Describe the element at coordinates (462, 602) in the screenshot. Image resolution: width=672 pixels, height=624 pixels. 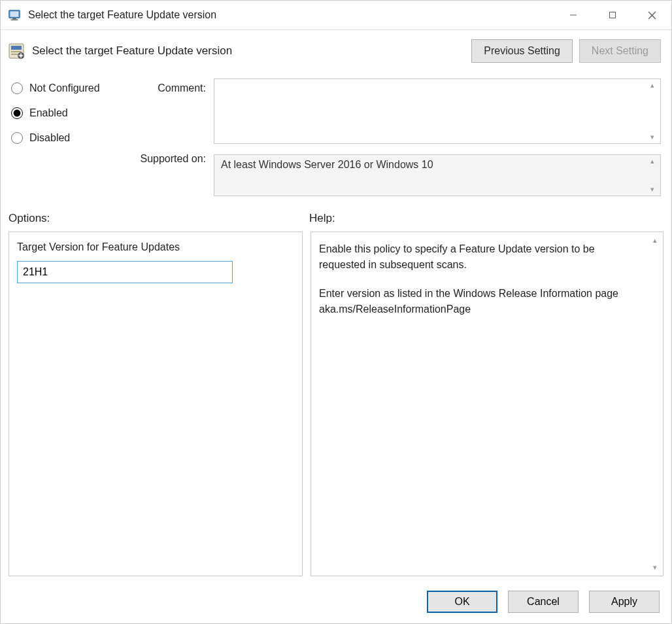
I see `ok-button: OK` at that location.